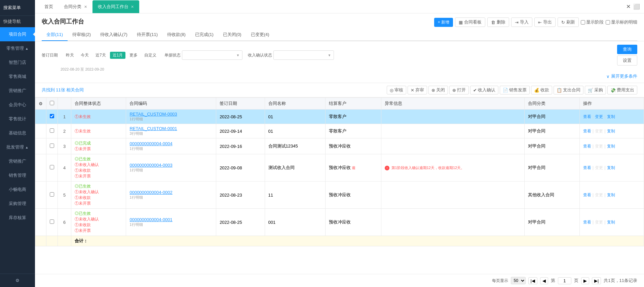  What do you see at coordinates (171, 165) in the screenshot?
I see `contract-code-link: 0000000000004-0003` at bounding box center [171, 165].